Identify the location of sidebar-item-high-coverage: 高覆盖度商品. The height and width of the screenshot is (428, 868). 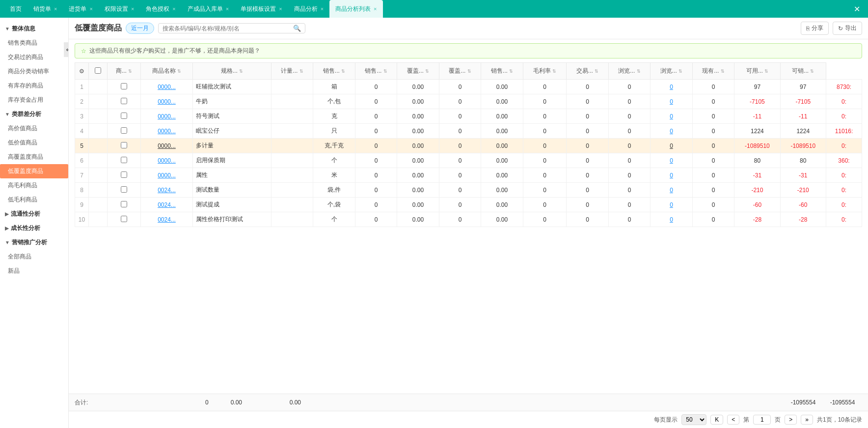
(34, 157).